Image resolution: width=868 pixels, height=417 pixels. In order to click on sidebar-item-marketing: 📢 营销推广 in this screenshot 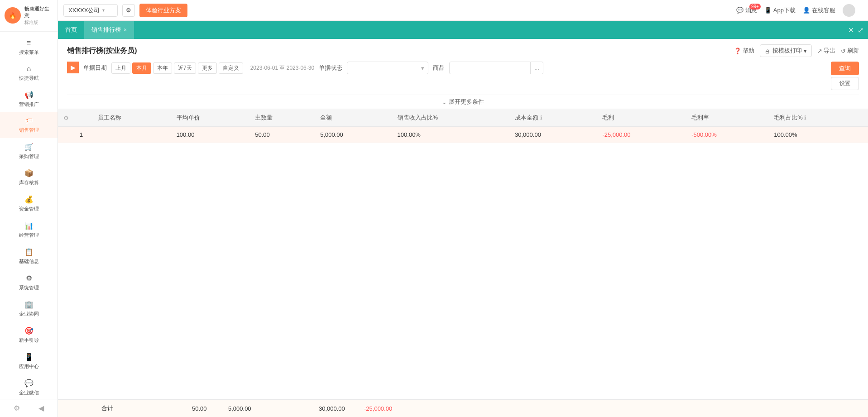, I will do `click(29, 99)`.